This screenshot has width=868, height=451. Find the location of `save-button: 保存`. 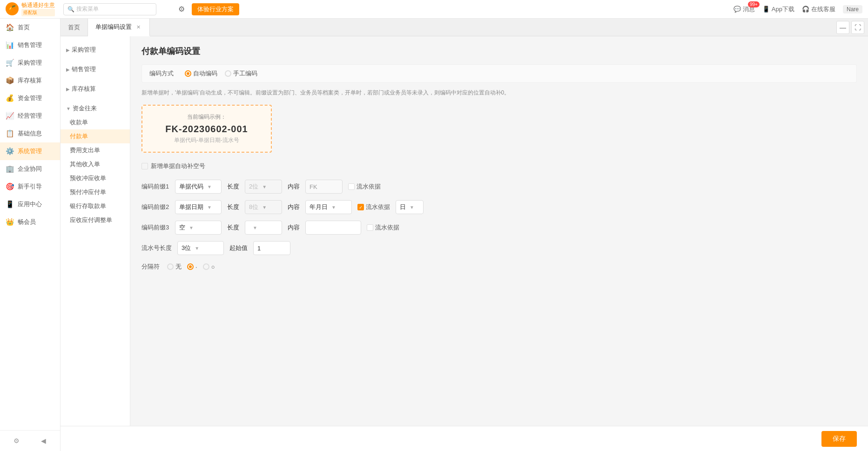

save-button: 保存 is located at coordinates (839, 439).